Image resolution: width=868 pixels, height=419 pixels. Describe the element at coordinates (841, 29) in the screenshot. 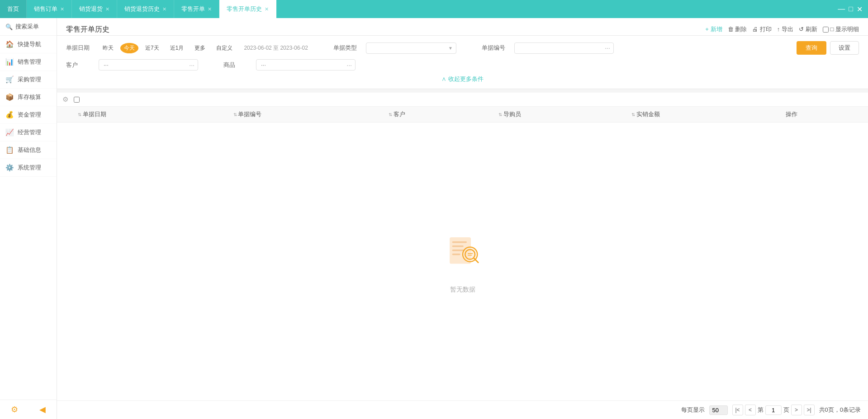

I see `show-detail-checkbox: □ 显示明细` at that location.